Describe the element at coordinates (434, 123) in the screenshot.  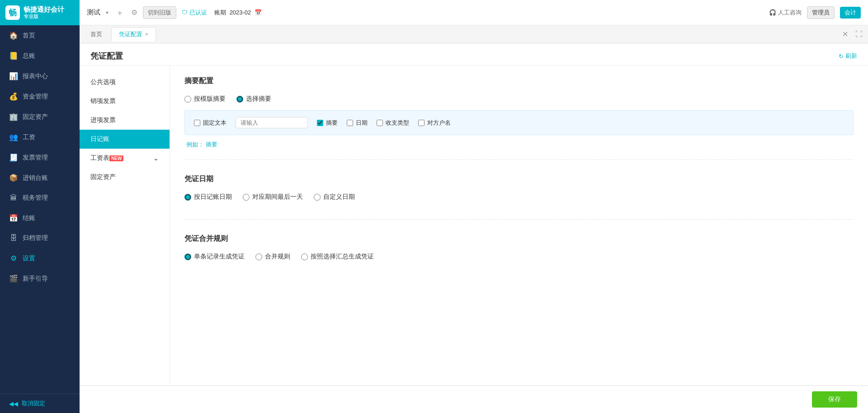
I see `counterparty-checkbox: 对方户名` at that location.